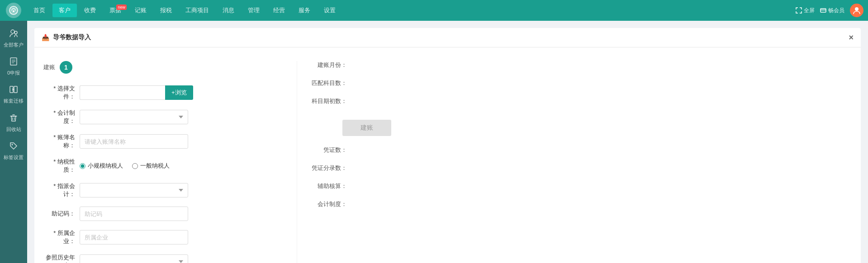 This screenshot has width=868, height=263. I want to click on sidebar-label-recycle-bin: 回收站, so click(14, 129).